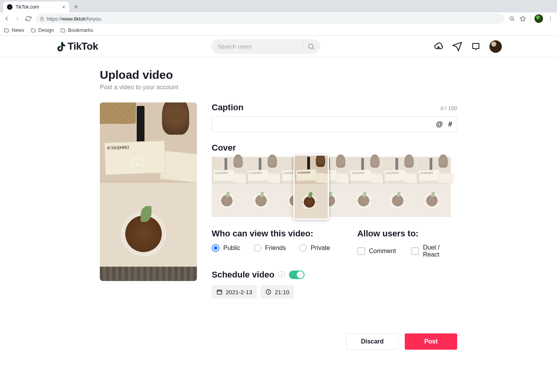  Describe the element at coordinates (77, 30) in the screenshot. I see `bookmark-bookmarks: Bookmarks` at that location.